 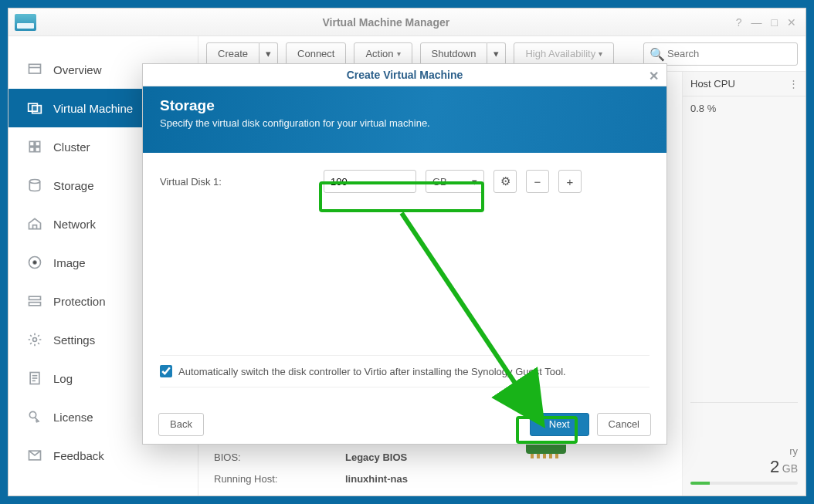 What do you see at coordinates (757, 22) in the screenshot?
I see `minimize-icon: —` at bounding box center [757, 22].